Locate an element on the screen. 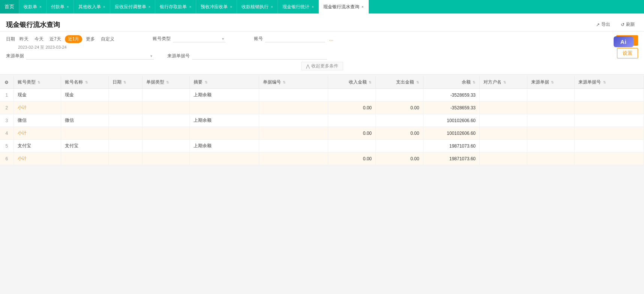  th-source-doc-no: 来源单据号 ⇅ is located at coordinates (609, 82).